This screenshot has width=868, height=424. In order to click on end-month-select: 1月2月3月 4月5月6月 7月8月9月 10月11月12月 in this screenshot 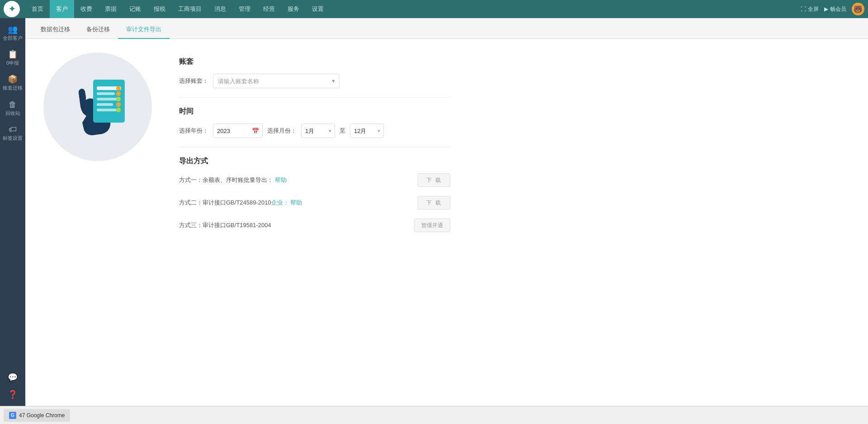, I will do `click(367, 131)`.